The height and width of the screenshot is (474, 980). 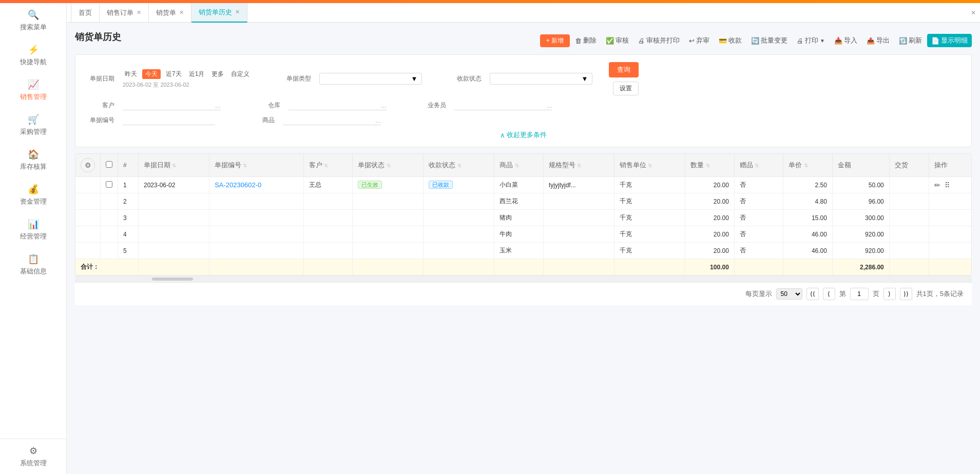 I want to click on sort-goods: ⇅, so click(x=517, y=165).